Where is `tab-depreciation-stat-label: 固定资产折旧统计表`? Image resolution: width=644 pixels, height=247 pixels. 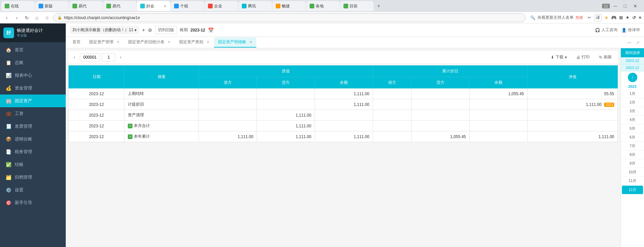
tab-depreciation-stat-label: 固定资产折旧统计表 is located at coordinates (146, 42).